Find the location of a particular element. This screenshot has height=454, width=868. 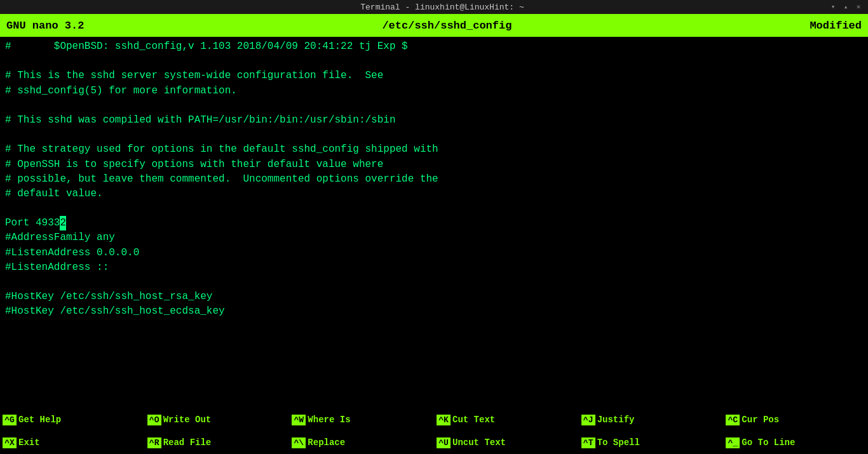

titlebar-title: Terminal - linuxhint@LinuxHint: ~ is located at coordinates (442, 8).